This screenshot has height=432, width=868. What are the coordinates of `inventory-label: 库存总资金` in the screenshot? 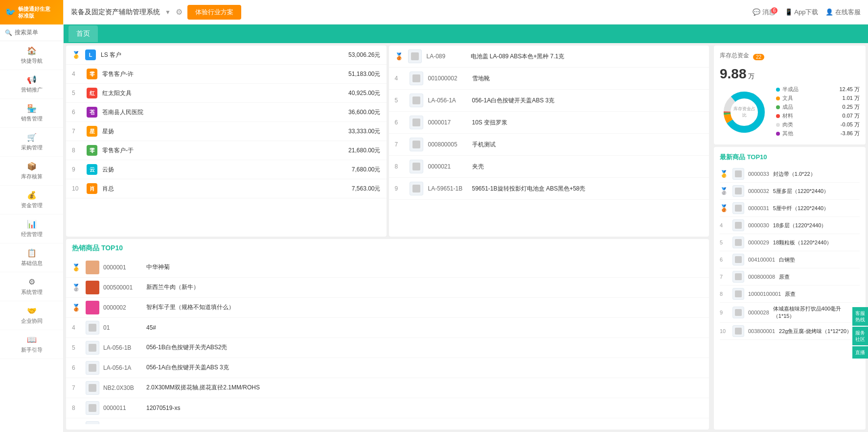 It's located at (734, 56).